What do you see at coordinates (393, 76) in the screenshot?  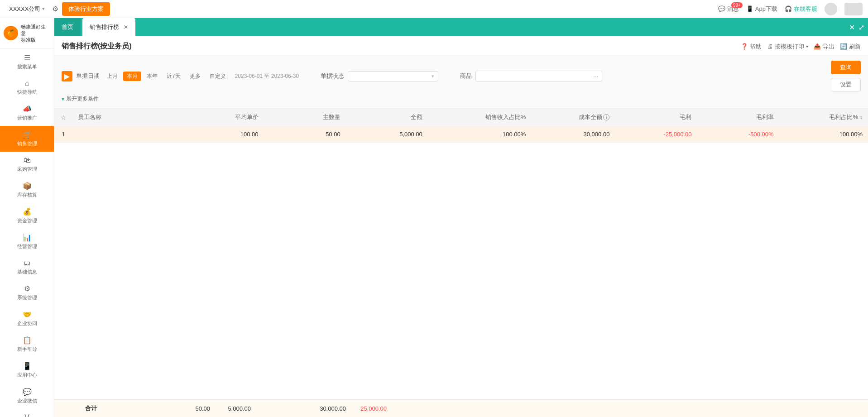 I see `status-select: ▾` at bounding box center [393, 76].